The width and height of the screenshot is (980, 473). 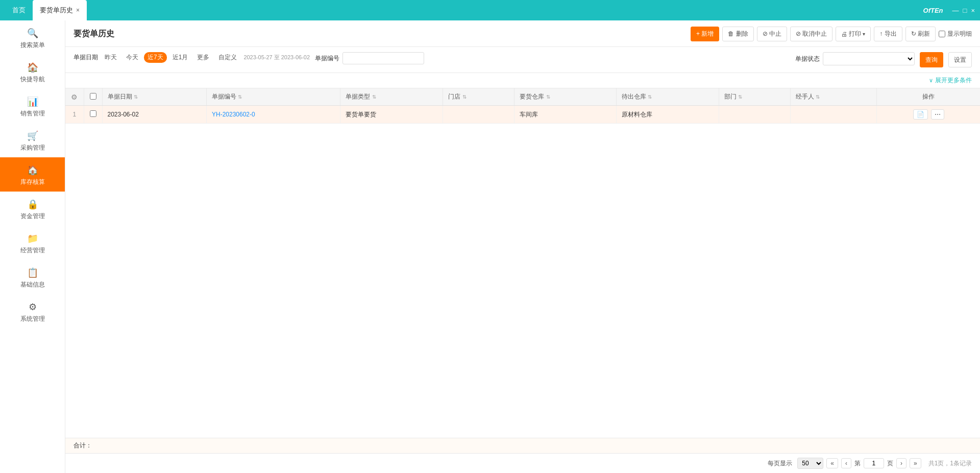 I want to click on th-store: 门店 ⇅, so click(x=479, y=97).